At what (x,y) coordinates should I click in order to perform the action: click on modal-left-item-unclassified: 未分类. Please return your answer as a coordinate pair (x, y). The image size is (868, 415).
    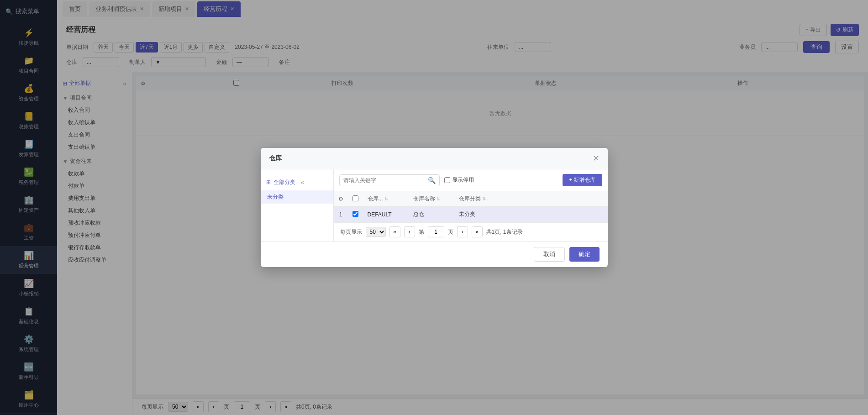
    Looking at the image, I should click on (297, 197).